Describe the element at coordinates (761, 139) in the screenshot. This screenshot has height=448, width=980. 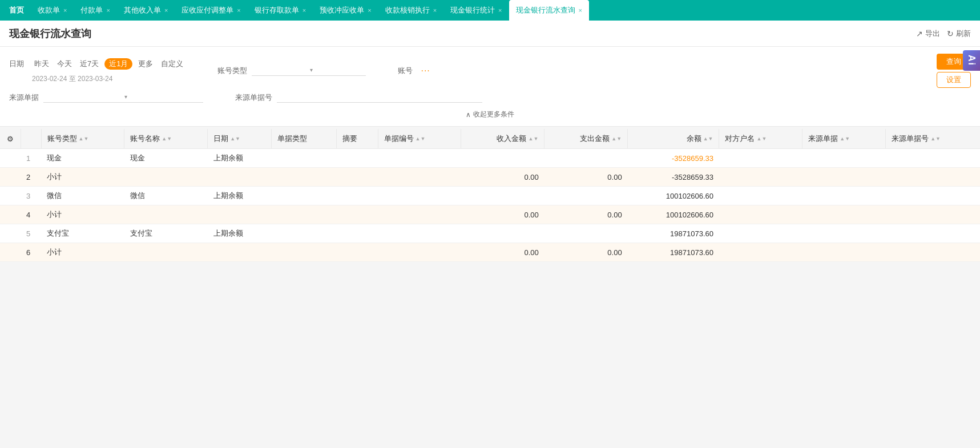
I see `th-counterparty: 对方户名▲▼` at that location.